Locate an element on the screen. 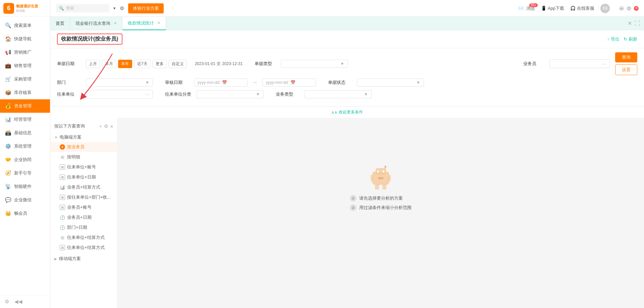 The width and height of the screenshot is (644, 308). sidebar-item-enterprise: 🤝 企业协同 is located at coordinates (25, 160).